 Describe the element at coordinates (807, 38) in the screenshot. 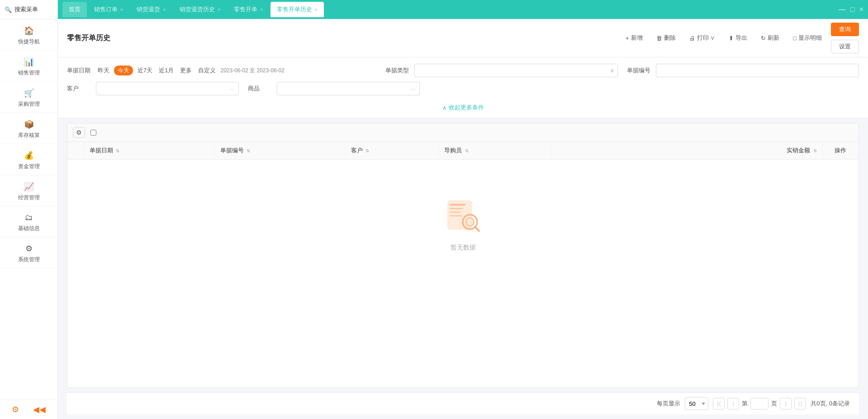

I see `display-detail-button: □ 显示明细` at that location.